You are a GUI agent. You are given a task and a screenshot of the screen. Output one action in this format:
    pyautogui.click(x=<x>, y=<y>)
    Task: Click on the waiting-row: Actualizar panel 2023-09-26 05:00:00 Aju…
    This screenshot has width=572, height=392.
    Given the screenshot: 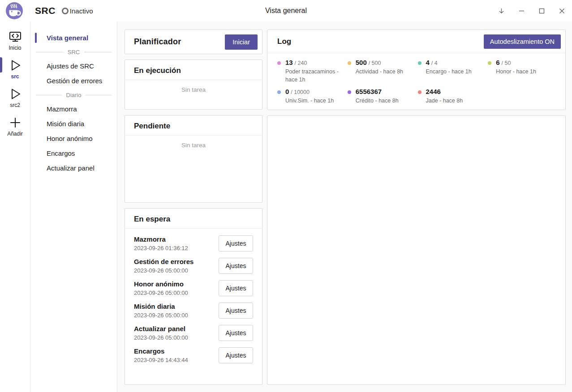 What is the action you would take?
    pyautogui.click(x=194, y=333)
    